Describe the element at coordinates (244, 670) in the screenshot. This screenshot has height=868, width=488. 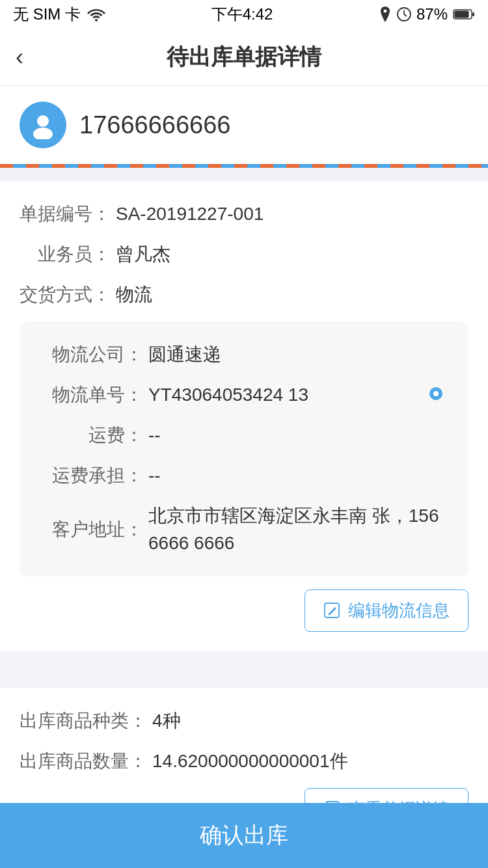
I see `section-divider` at that location.